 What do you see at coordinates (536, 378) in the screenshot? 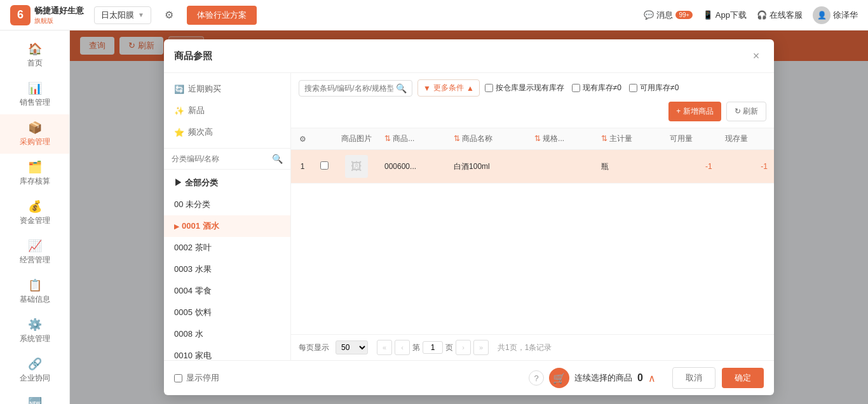
I see `help-icon: ?` at bounding box center [536, 378].